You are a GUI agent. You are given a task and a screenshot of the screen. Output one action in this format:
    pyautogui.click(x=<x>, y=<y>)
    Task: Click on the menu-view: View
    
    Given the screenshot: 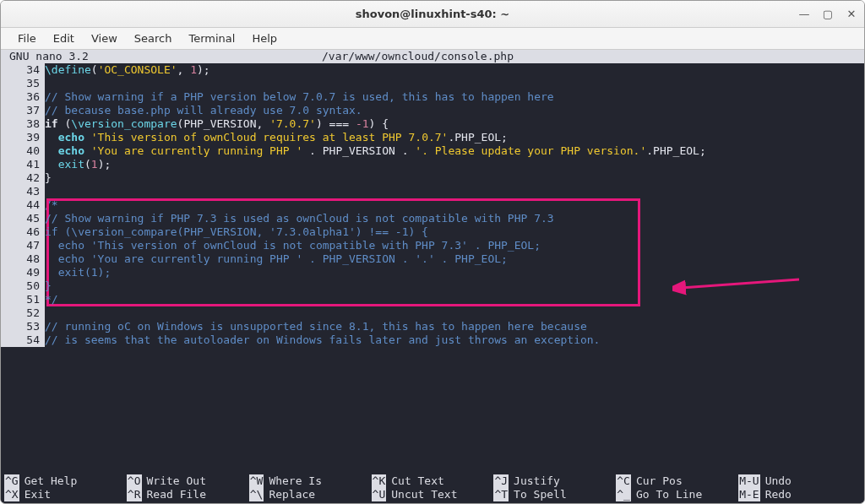 What is the action you would take?
    pyautogui.click(x=105, y=39)
    